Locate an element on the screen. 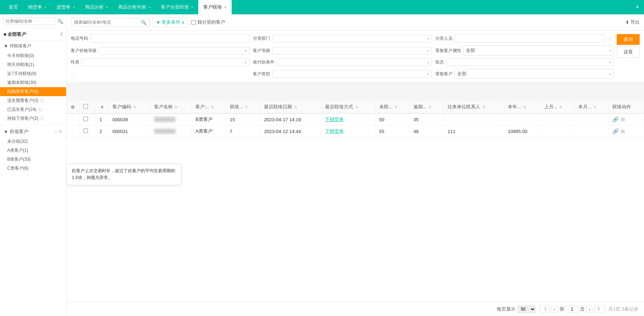 This screenshot has height=316, width=644. td-this-month is located at coordinates (592, 131).